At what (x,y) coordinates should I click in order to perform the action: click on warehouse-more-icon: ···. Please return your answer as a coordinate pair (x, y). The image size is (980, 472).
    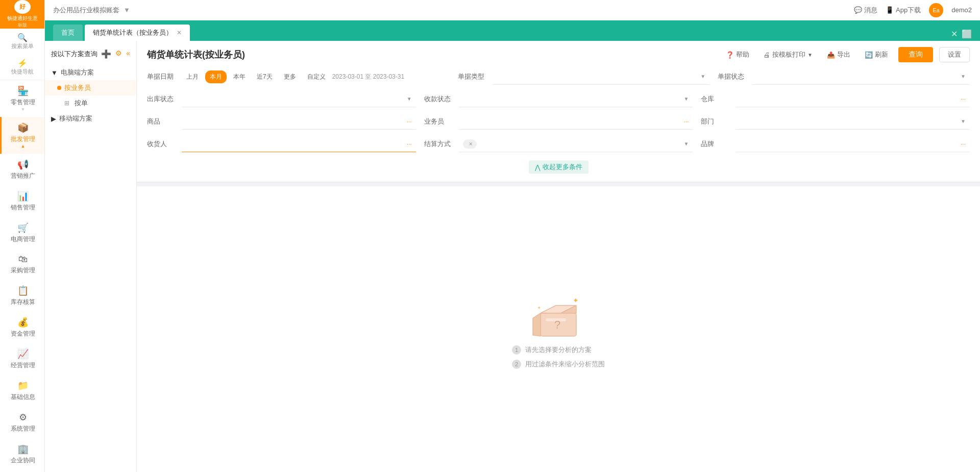
    Looking at the image, I should click on (963, 99).